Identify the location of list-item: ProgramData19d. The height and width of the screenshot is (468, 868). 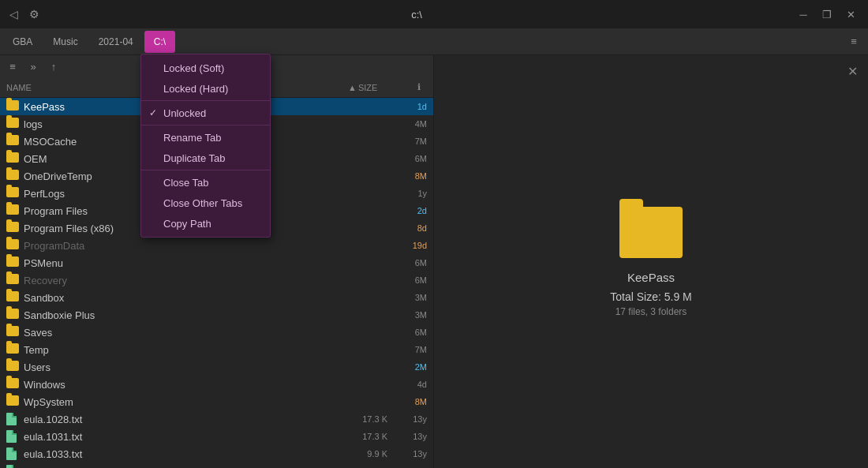
(216, 245).